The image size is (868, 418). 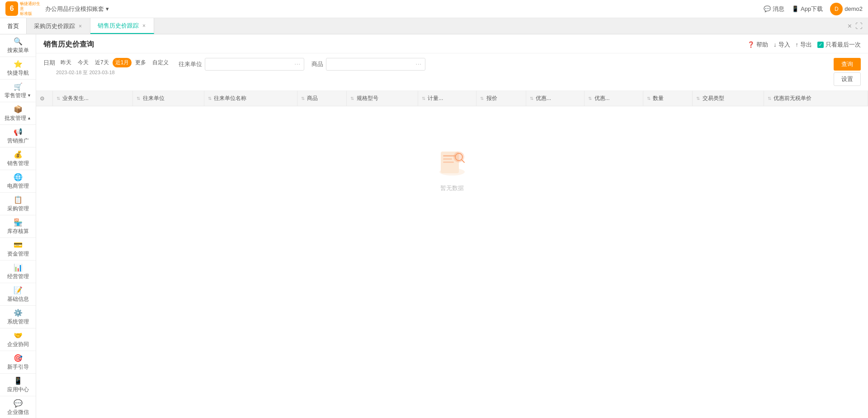 What do you see at coordinates (18, 73) in the screenshot?
I see `sidebar-label-quick-nav: 快捷导航` at bounding box center [18, 73].